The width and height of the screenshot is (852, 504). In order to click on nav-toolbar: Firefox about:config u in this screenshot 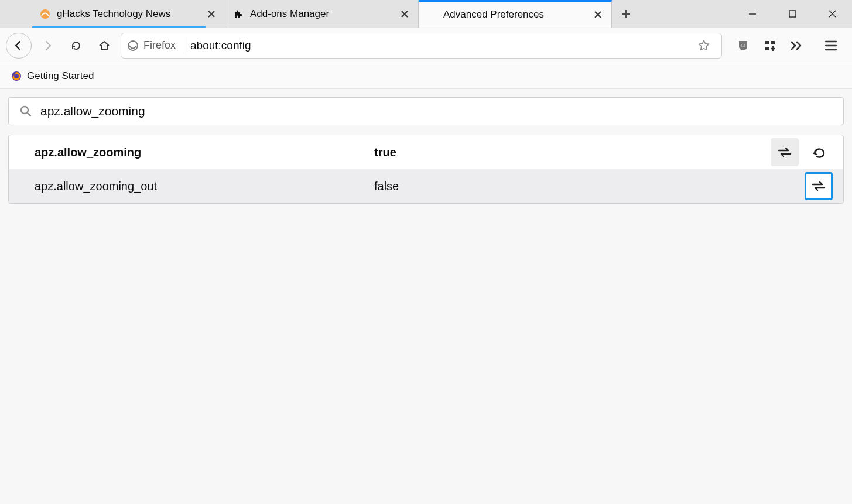, I will do `click(426, 46)`.